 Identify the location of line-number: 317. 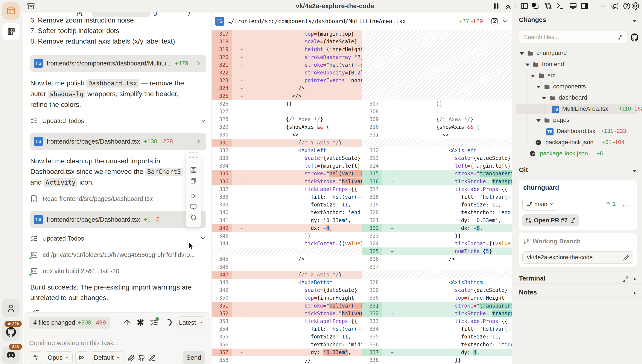
(370, 190).